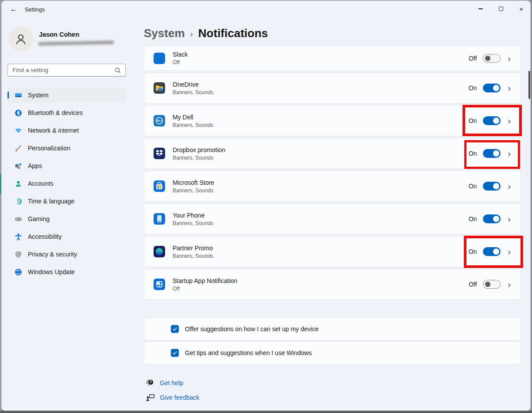 The width and height of the screenshot is (532, 413). Describe the element at coordinates (51, 201) in the screenshot. I see `sidebar-item-label: Time & language` at that location.